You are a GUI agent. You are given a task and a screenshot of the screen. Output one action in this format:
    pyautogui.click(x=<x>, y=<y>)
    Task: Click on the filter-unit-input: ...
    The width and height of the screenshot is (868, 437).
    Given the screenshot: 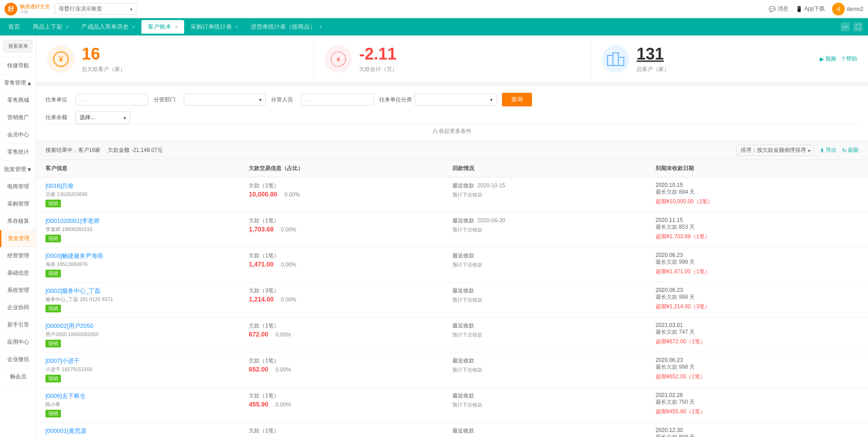 What is the action you would take?
    pyautogui.click(x=112, y=100)
    